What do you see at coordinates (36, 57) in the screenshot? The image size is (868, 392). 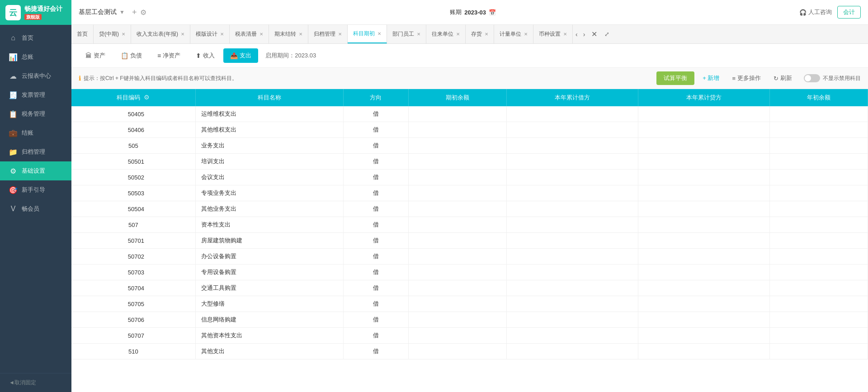 I see `sidebar-item-总账: 📊总账` at bounding box center [36, 57].